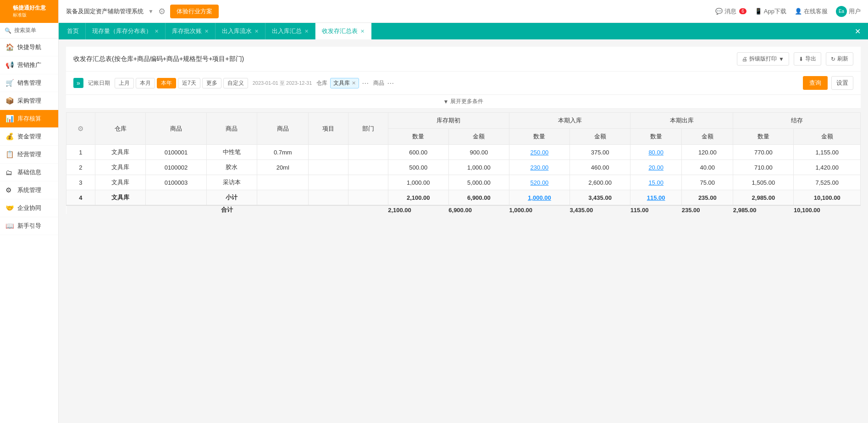  What do you see at coordinates (29, 15) in the screenshot?
I see `logo-sub: 标准版` at bounding box center [29, 15].